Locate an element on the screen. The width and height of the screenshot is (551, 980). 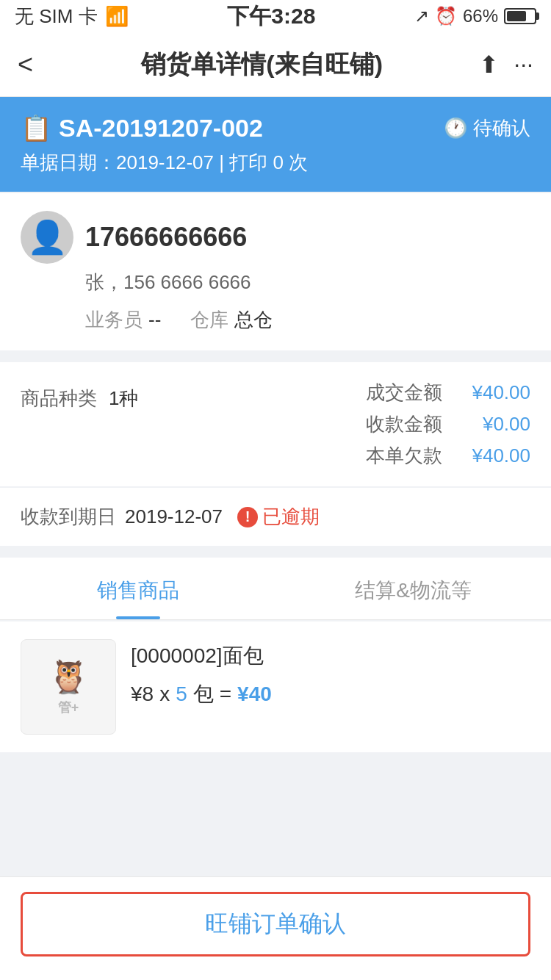
warehouse-value: 总仓 is located at coordinates (253, 320).